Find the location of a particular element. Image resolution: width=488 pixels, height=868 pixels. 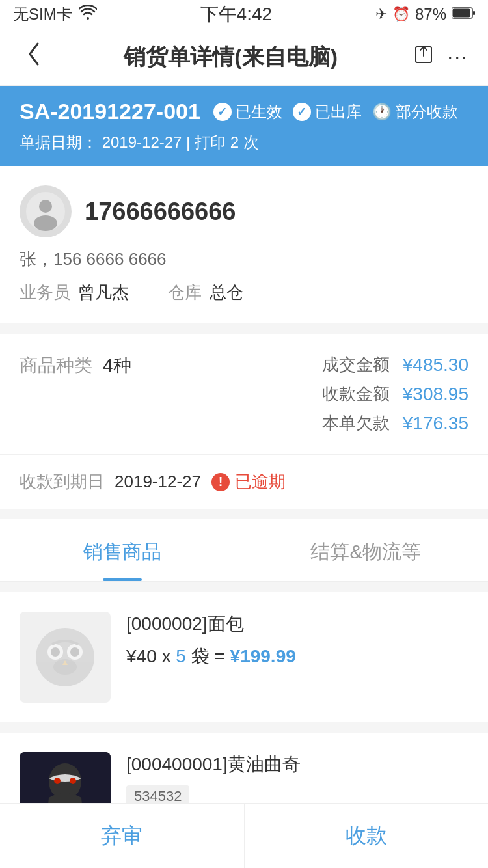

due-label: 收款到期日 is located at coordinates (62, 481).